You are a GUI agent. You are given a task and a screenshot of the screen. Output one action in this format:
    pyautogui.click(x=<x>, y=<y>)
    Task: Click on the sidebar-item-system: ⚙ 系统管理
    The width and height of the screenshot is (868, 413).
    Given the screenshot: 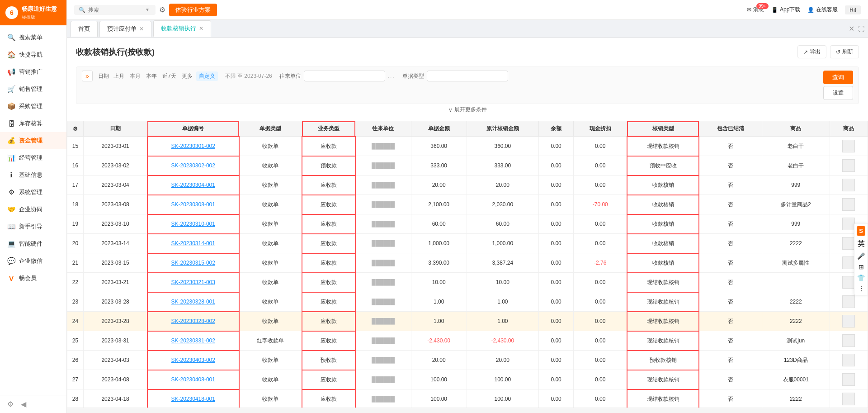 What is the action you would take?
    pyautogui.click(x=33, y=192)
    